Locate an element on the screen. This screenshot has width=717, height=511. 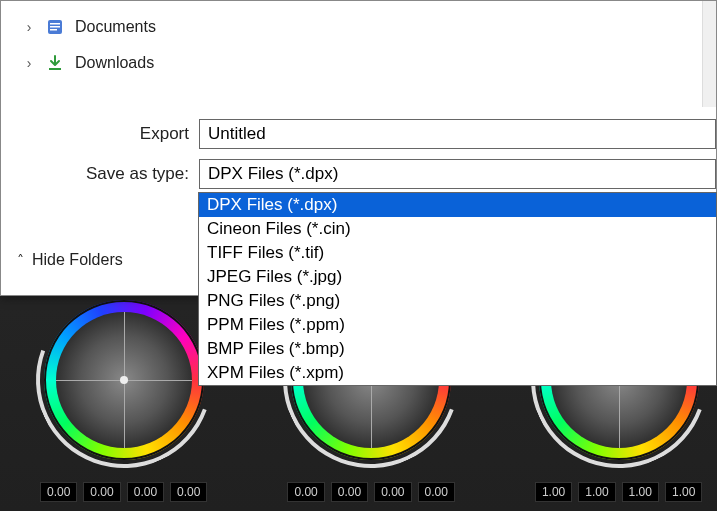
save-as-type-value: DPX Files (*.dpx) is located at coordinates (273, 174).